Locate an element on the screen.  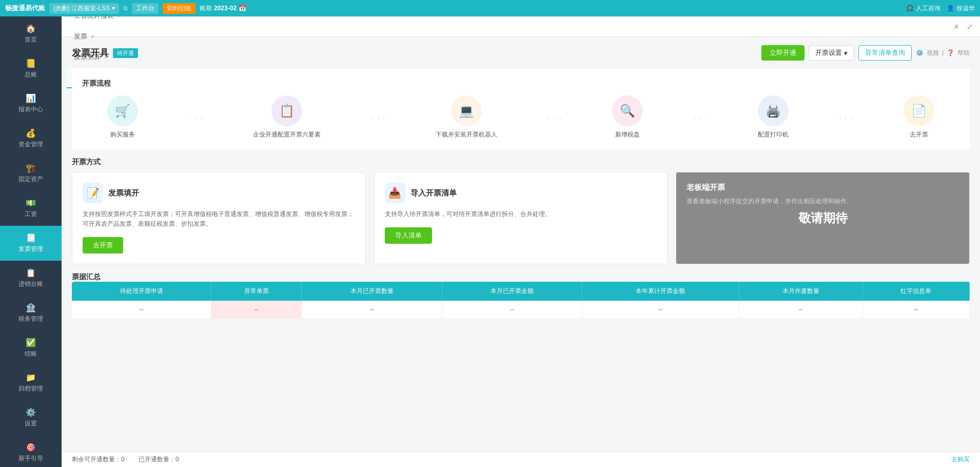
sidebar-icon: ⚙️ is located at coordinates (31, 413).